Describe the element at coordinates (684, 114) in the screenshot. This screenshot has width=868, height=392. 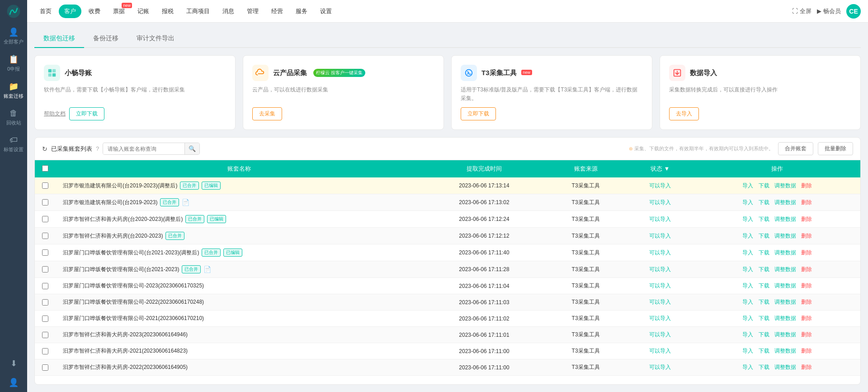
I see `import-go-btn: 去导入` at that location.